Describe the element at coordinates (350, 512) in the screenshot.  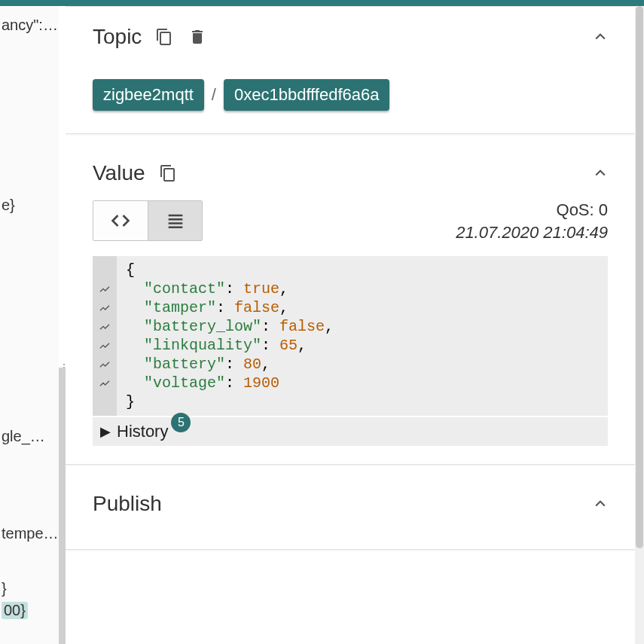
I see `publish-panel: Publish` at that location.